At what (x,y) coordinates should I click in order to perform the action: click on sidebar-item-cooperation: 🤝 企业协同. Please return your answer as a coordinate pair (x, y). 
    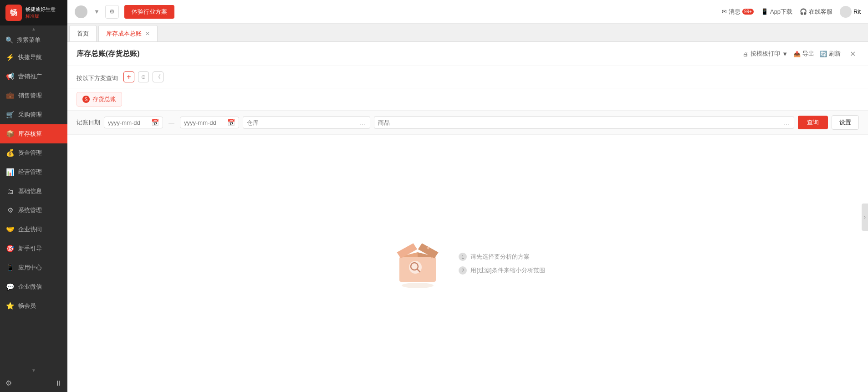
    Looking at the image, I should click on (34, 229).